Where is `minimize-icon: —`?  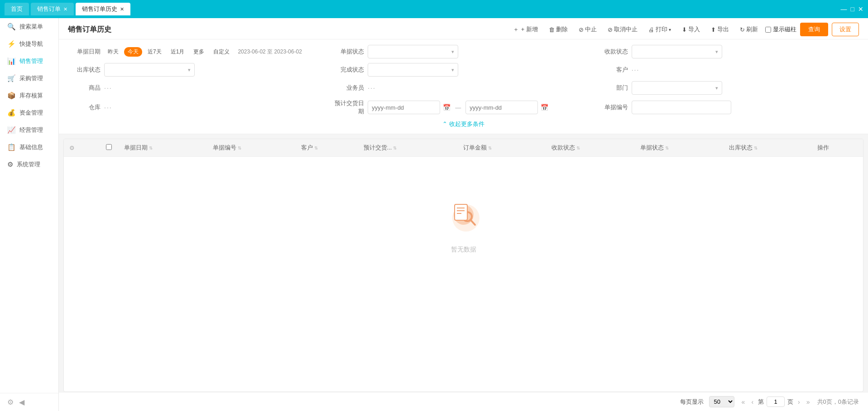
minimize-icon: — is located at coordinates (844, 9).